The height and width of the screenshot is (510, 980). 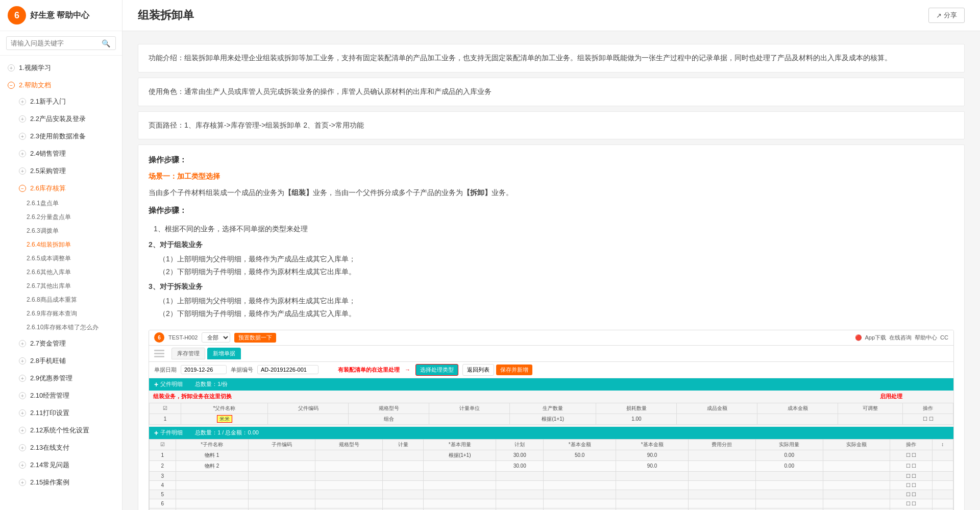 What do you see at coordinates (61, 283) in the screenshot?
I see `sidebar-nav: + 1.视频学习 − 2.帮助文档 + 2.1新手入门` at bounding box center [61, 283].